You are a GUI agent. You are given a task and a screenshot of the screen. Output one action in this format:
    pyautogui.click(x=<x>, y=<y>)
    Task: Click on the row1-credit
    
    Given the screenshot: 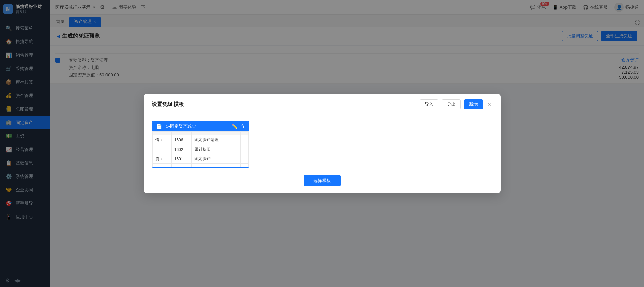 What is the action you would take?
    pyautogui.click(x=245, y=140)
    